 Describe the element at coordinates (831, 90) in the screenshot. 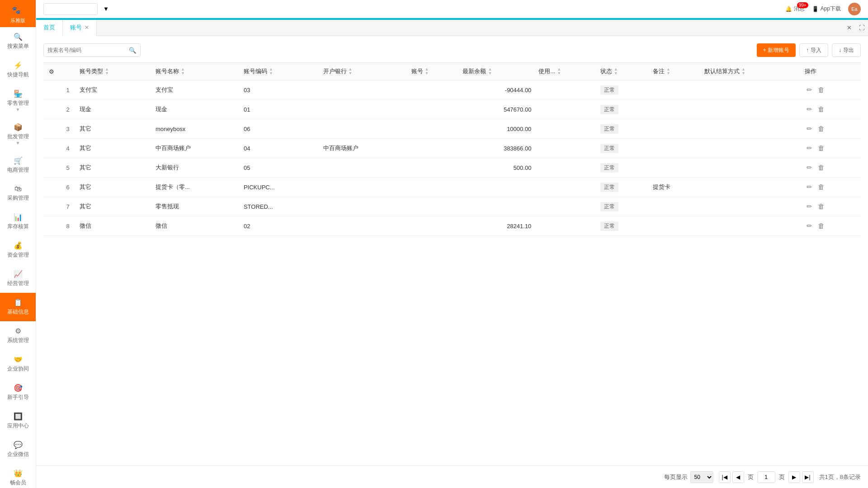

I see `row-action-0: ✏ 🗑` at that location.